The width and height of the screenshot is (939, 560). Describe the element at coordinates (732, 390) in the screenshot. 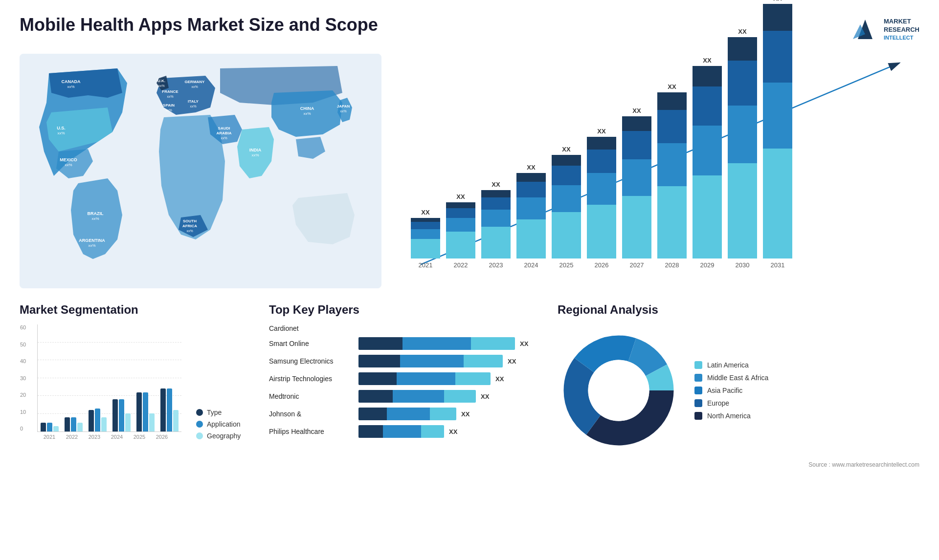

I see `reg-legend-asia-pacific: Asia Pacific` at that location.